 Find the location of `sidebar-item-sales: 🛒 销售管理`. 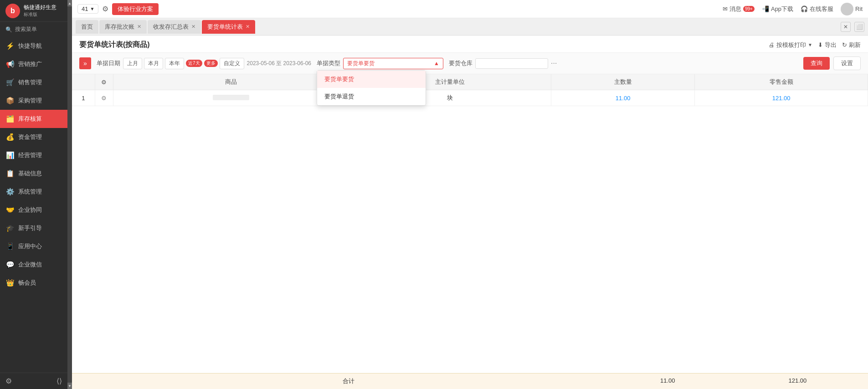

sidebar-item-sales: 🛒 销售管理 is located at coordinates (34, 82).